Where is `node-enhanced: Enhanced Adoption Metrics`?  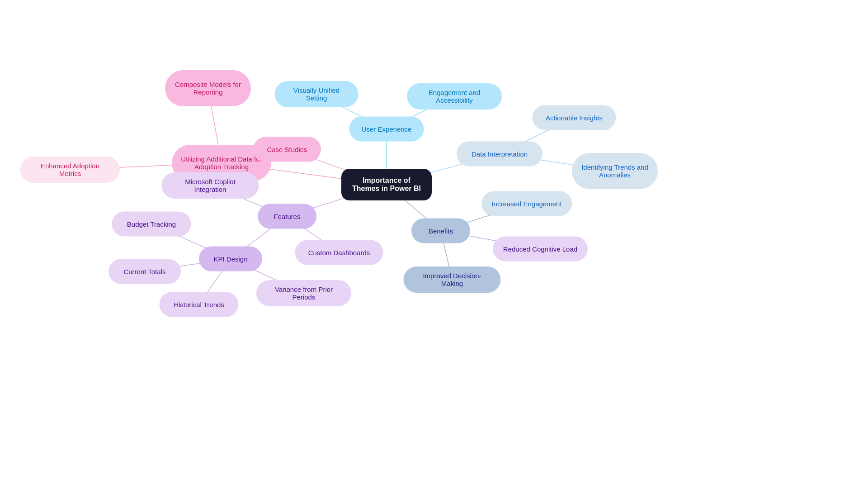 node-enhanced: Enhanced Adoption Metrics is located at coordinates (70, 170).